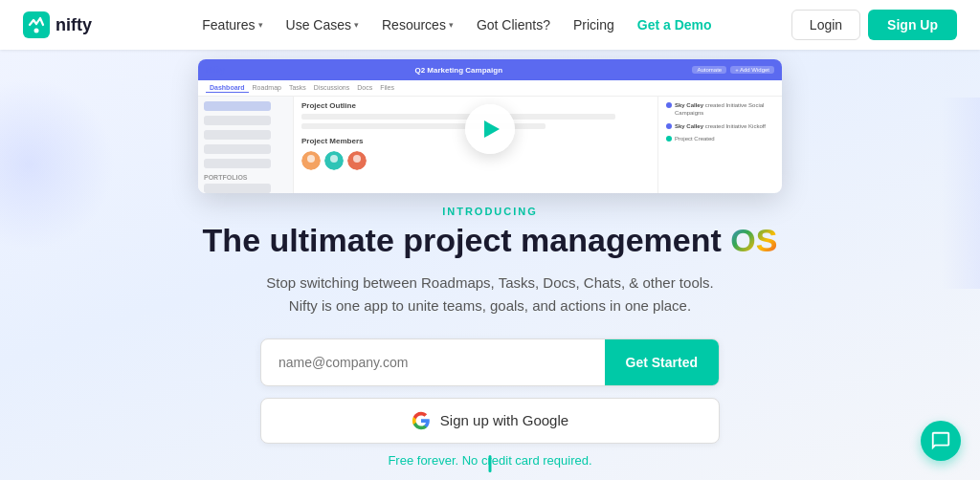  What do you see at coordinates (237, 135) in the screenshot?
I see `ss-sidebar-calendar` at bounding box center [237, 135].